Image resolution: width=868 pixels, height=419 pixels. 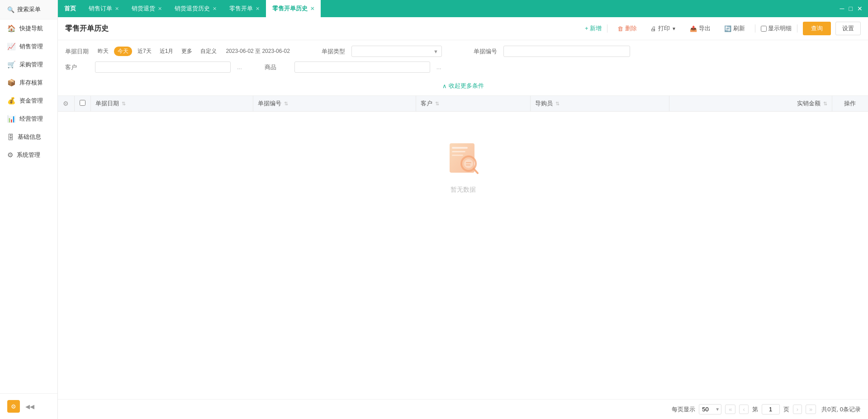 What do you see at coordinates (693, 29) in the screenshot?
I see `export-icon: 📤` at bounding box center [693, 29].